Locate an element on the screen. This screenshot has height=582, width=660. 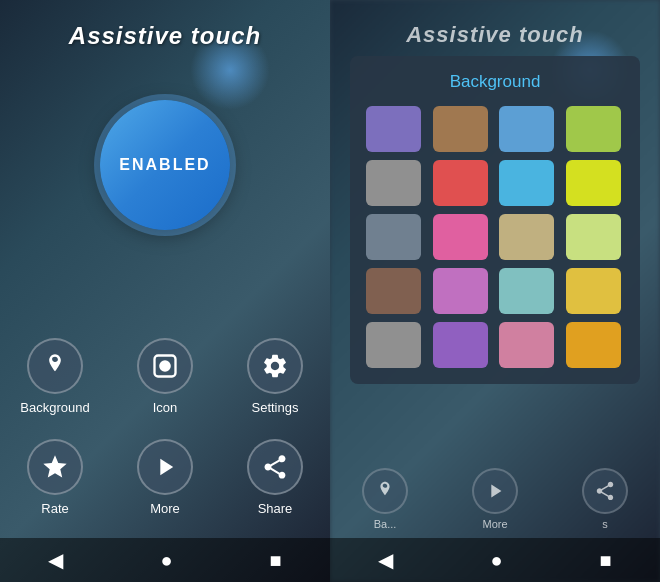
right-menu-item-share: s is located at coordinates (605, 499).